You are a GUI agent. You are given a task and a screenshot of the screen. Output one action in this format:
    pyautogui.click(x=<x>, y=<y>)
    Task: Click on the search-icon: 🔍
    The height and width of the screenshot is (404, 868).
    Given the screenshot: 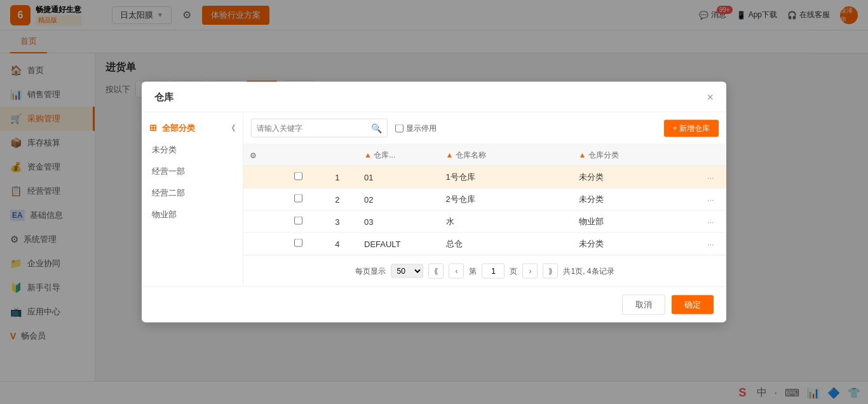 What is the action you would take?
    pyautogui.click(x=376, y=128)
    